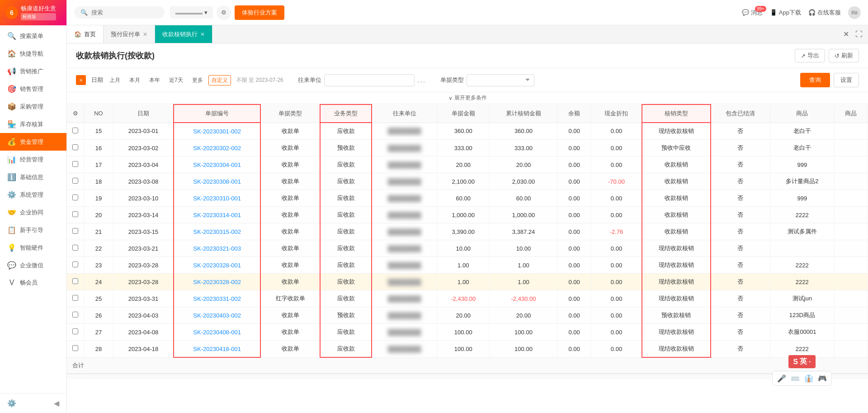 This screenshot has height=413, width=868. I want to click on tab-prepay: 预付应付单 ✕, so click(129, 34).